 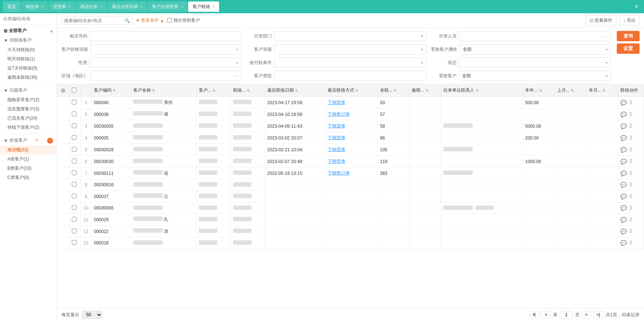 What do you see at coordinates (535, 36) in the screenshot?
I see `filter-input-manager: ···` at bounding box center [535, 36].